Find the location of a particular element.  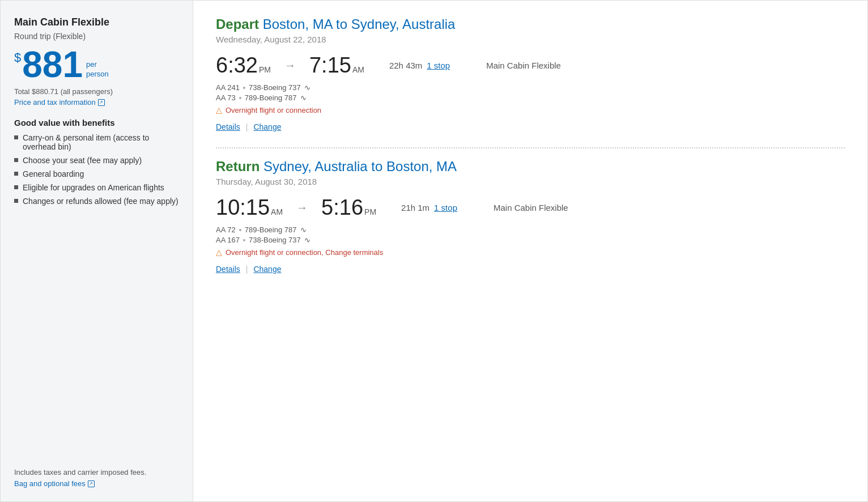

price-tax-link: Price and tax information ↗ is located at coordinates (96, 102).